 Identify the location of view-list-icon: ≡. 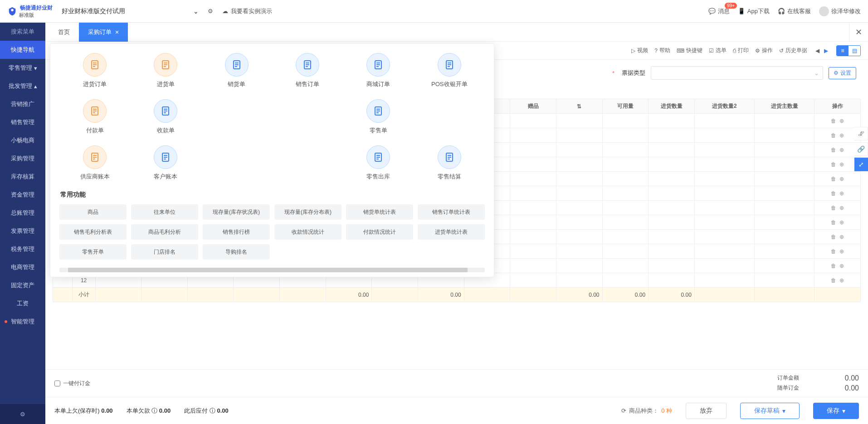
(843, 51).